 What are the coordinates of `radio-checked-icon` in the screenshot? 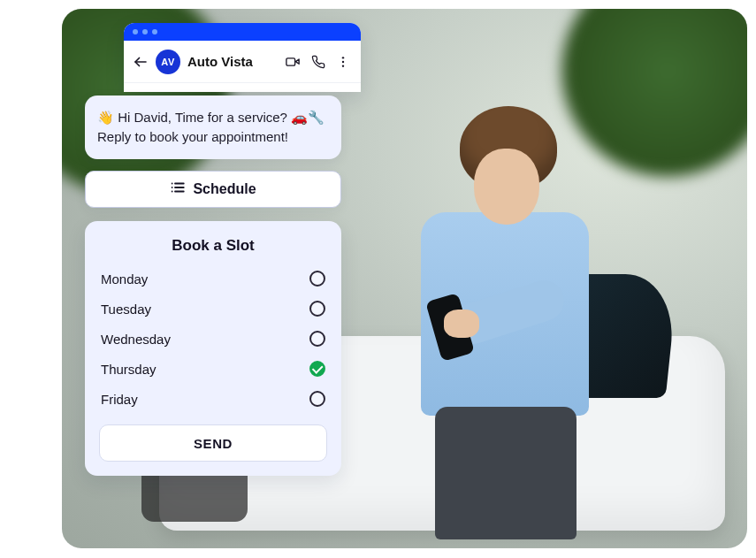 It's located at (317, 369).